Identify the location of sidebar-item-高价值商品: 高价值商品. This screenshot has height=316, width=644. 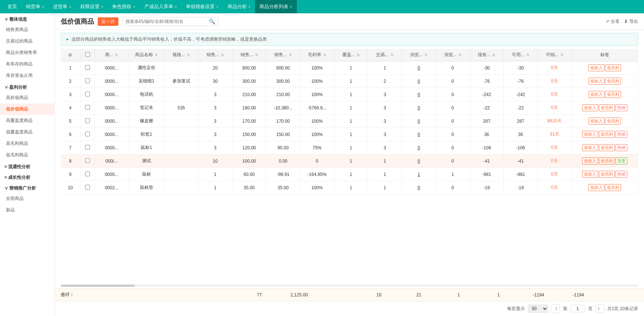
(27, 98).